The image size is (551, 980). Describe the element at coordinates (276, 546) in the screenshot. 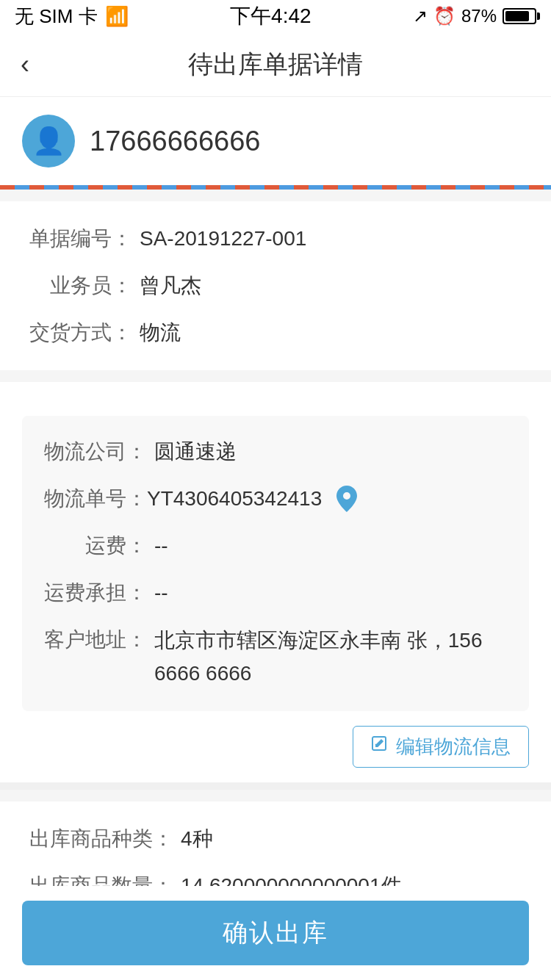

I see `freight-row: 运费： --` at that location.